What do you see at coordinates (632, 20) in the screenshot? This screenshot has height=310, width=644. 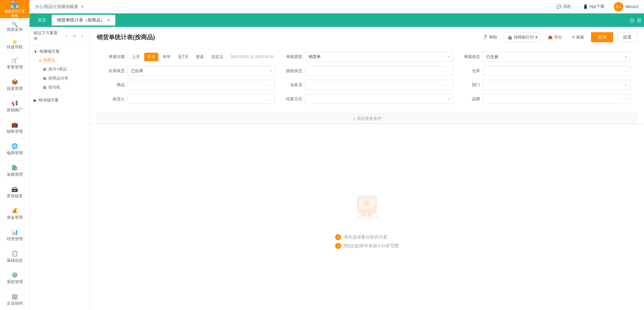 I see `tab-minimize-icon: ⊟` at bounding box center [632, 20].